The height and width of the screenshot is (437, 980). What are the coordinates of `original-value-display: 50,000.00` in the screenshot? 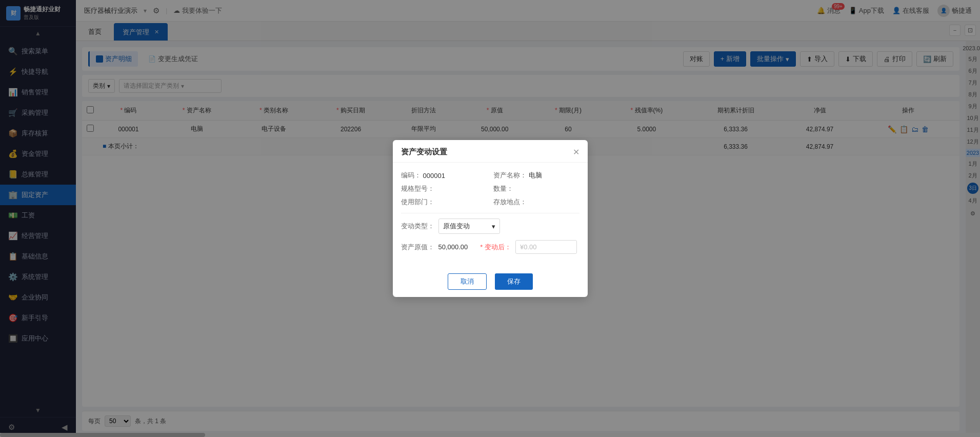 It's located at (453, 247).